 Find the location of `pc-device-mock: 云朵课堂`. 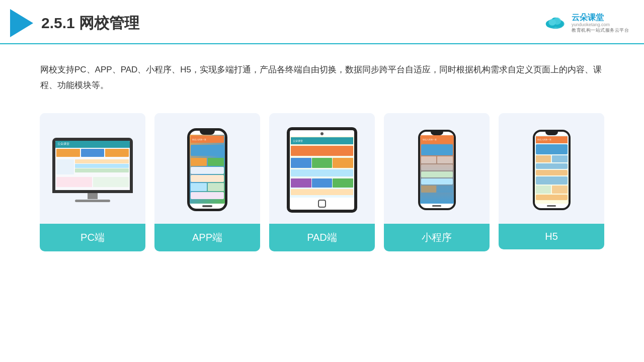

pc-device-mock: 云朵课堂 is located at coordinates (93, 170).